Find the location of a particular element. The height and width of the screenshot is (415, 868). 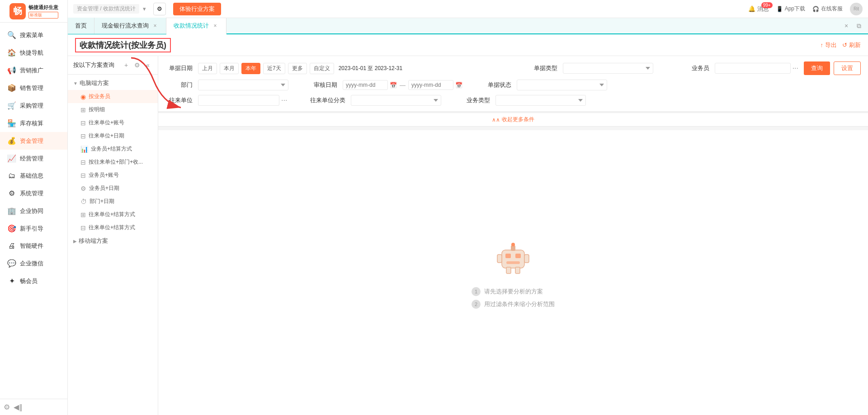

marketing-icon: 📢 is located at coordinates (12, 71).